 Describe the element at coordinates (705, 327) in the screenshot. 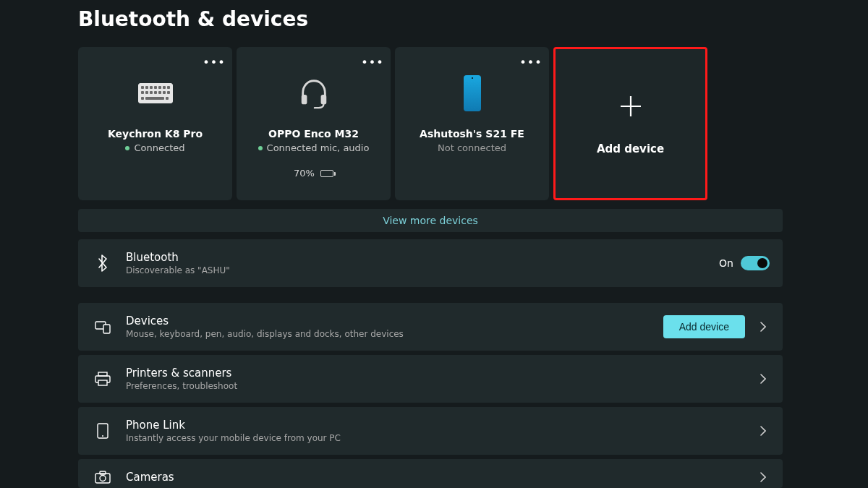

I see `add-device-button: Add device` at that location.